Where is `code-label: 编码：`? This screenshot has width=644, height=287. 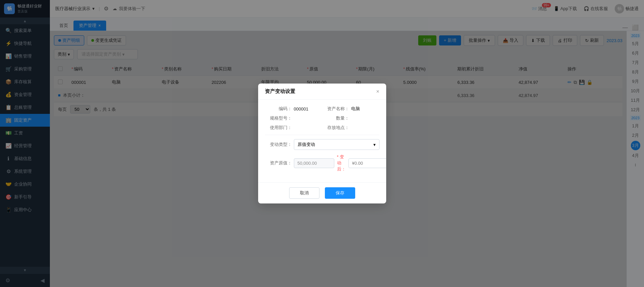
code-label: 编码： is located at coordinates (278, 109).